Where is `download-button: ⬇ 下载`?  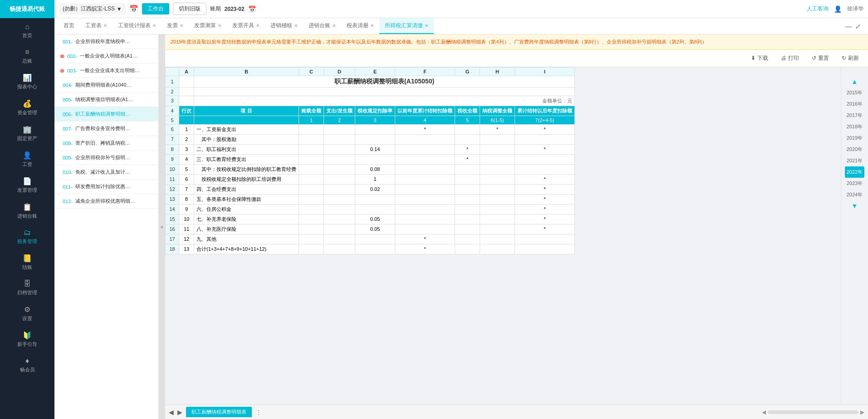
download-button: ⬇ 下载 is located at coordinates (760, 58).